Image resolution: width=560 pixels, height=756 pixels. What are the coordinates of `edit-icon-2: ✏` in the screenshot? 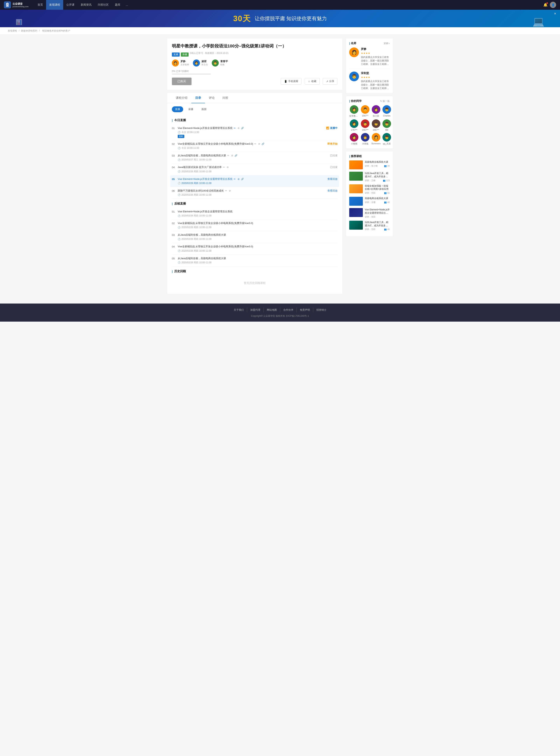 It's located at (256, 144).